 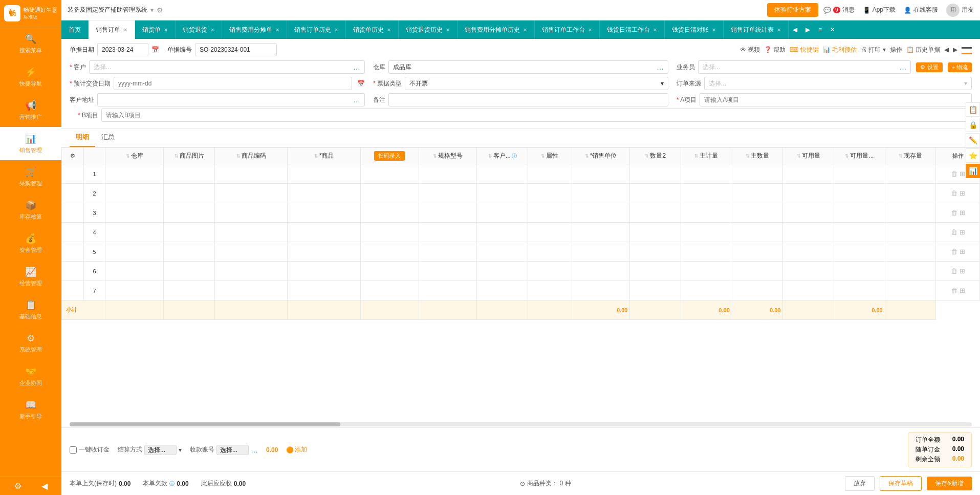 What do you see at coordinates (31, 410) in the screenshot?
I see `sidebar-item-guide: 📖 新手引导` at bounding box center [31, 410].